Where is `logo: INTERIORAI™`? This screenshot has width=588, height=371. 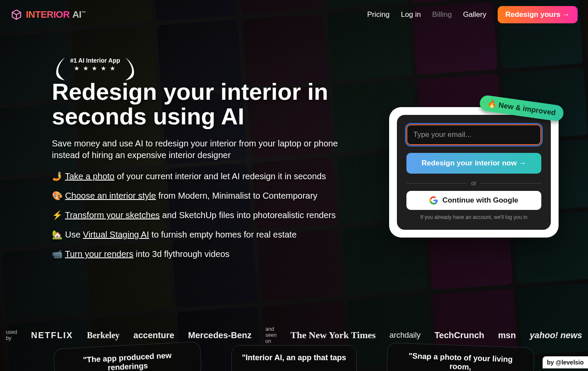 logo: INTERIORAI™ is located at coordinates (48, 15).